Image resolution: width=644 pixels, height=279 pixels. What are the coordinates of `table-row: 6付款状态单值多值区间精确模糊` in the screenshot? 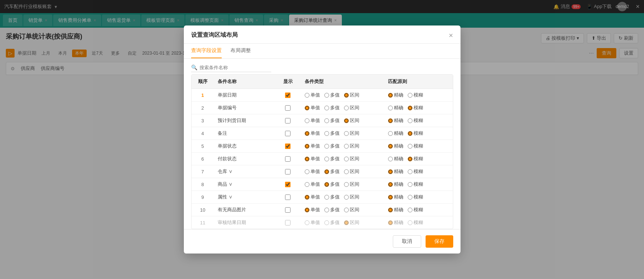 It's located at (322, 159).